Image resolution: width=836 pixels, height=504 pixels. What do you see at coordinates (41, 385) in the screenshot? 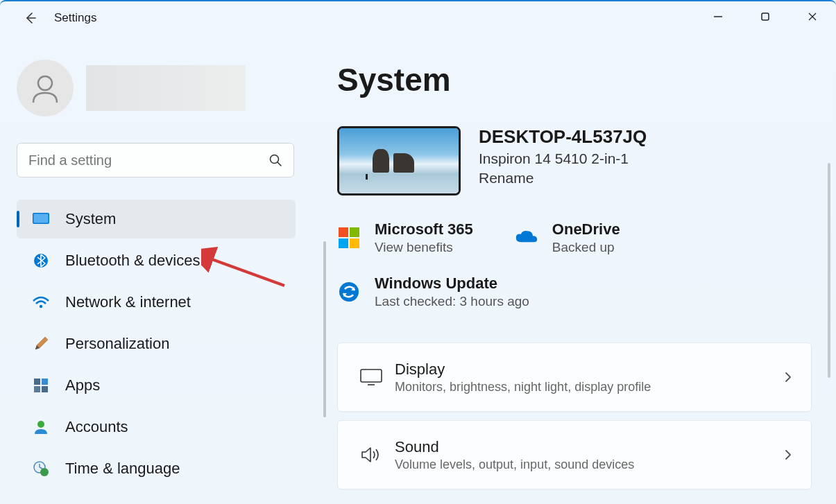
I see `apps-icon` at bounding box center [41, 385].